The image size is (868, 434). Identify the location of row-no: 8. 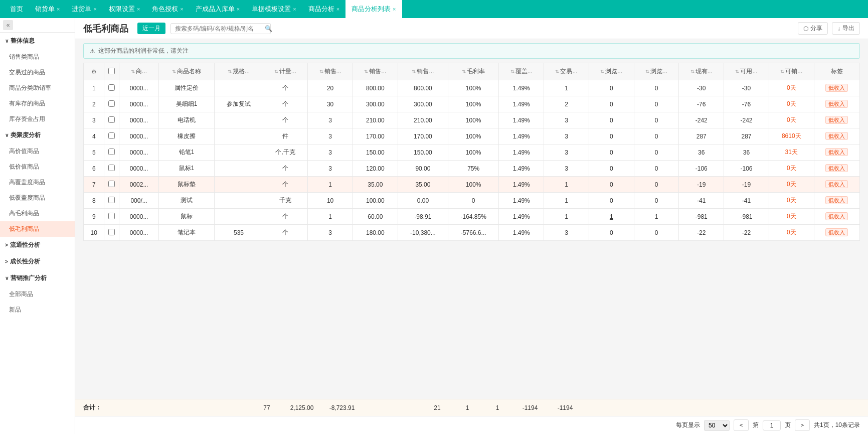
(94, 201).